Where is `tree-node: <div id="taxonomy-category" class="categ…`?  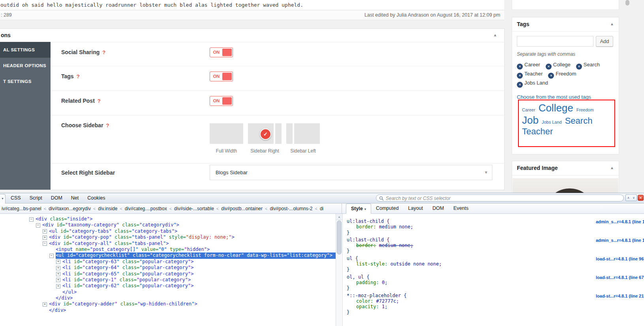
tree-node: <div id="taxonomy-category" class="categ… is located at coordinates (111, 225).